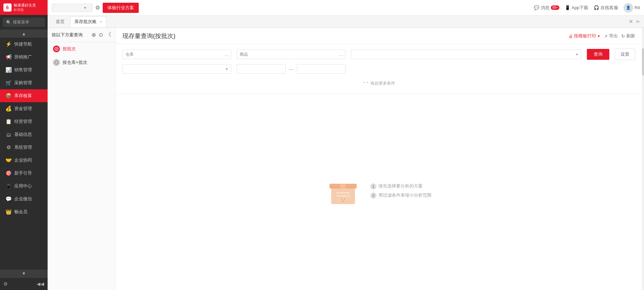 This screenshot has height=290, width=644. Describe the element at coordinates (101, 35) in the screenshot. I see `filter-settings-button: ⊙` at that location.